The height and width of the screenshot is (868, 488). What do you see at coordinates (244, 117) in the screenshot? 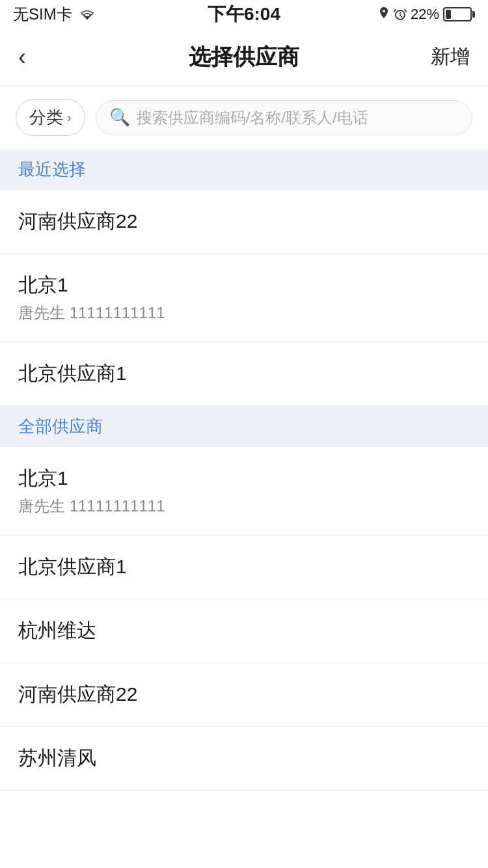
I see `filter-bar: 分类 › 🔍 搜索供应商编码/名称/联系人/电话` at bounding box center [244, 117].